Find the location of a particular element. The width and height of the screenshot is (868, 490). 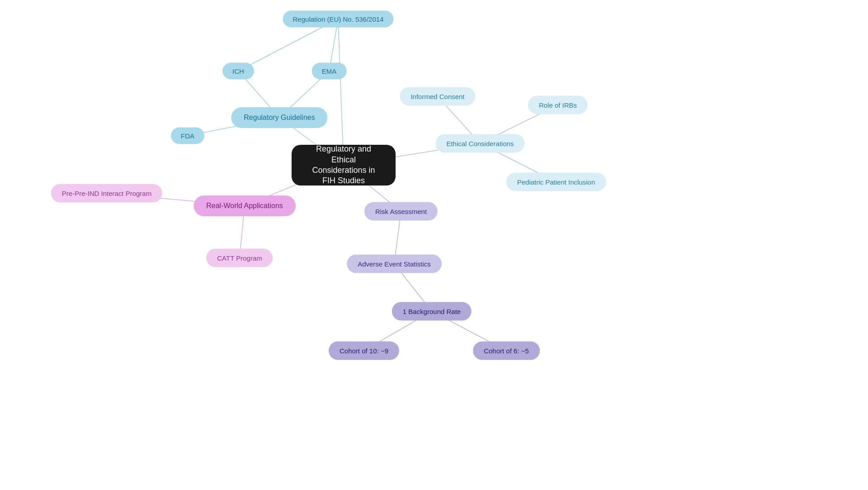

ema-node: EMA is located at coordinates (329, 71).